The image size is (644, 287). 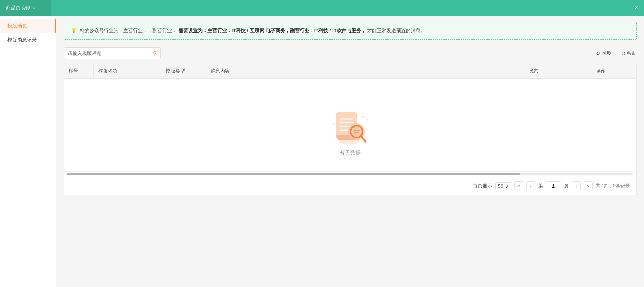 What do you see at coordinates (507, 186) in the screenshot?
I see `page-size-dropdown-icon: ∨` at bounding box center [507, 186].